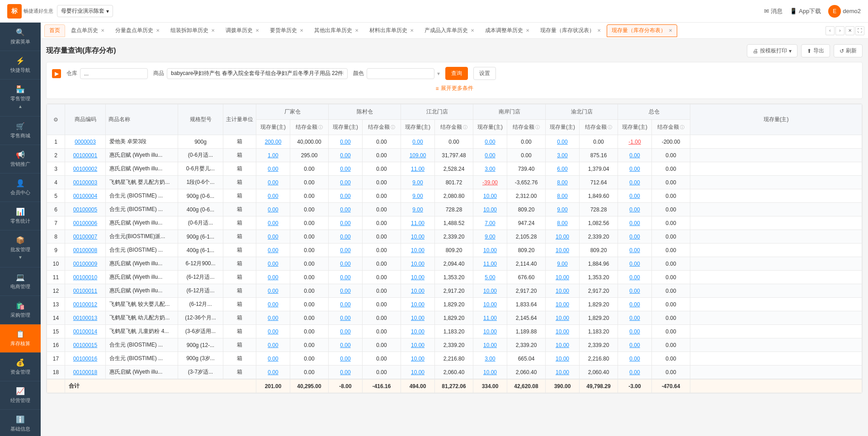  Describe the element at coordinates (336, 31) in the screenshot. I see `tab-other-out: 其他出库单历史 ✕` at that location.